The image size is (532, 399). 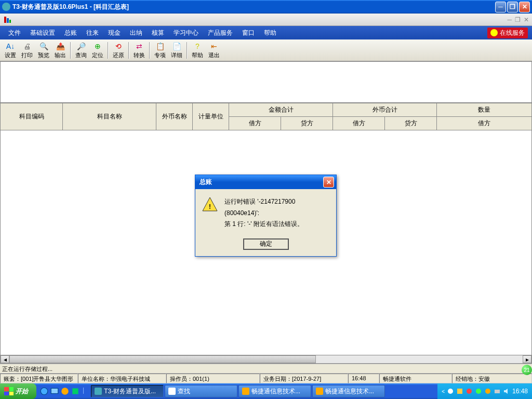 What do you see at coordinates (508, 33) in the screenshot?
I see `online-service-button: 在线服务` at bounding box center [508, 33].